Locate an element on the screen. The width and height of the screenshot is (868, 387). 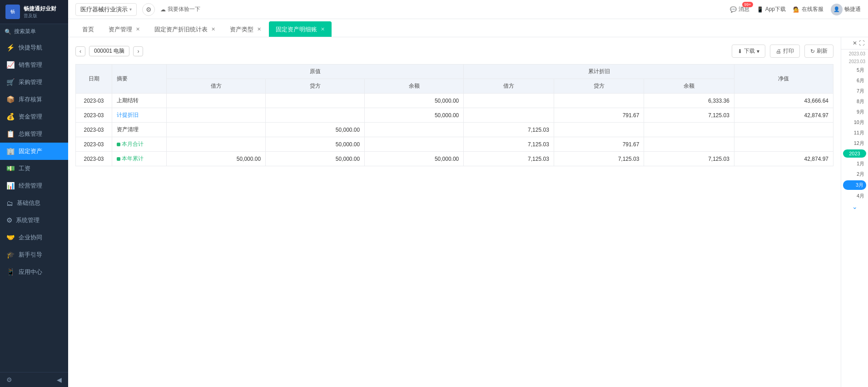
tl-month-4: 4月 is located at coordinates (855, 196).